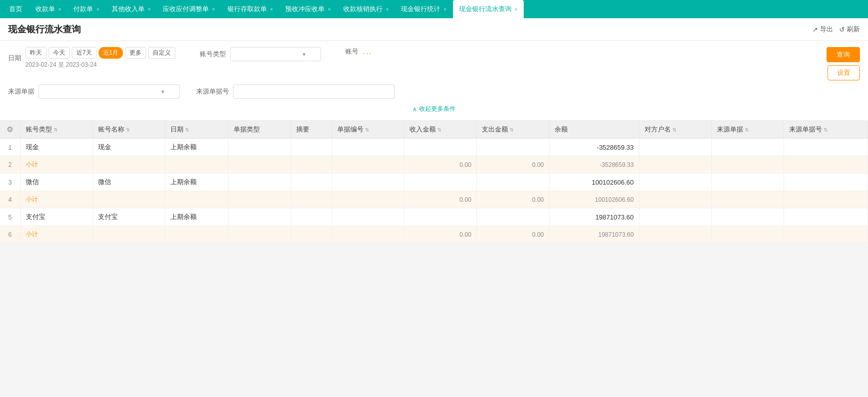 The height and width of the screenshot is (397, 868). Describe the element at coordinates (15, 58) in the screenshot. I see `date-label: 日期` at that location.